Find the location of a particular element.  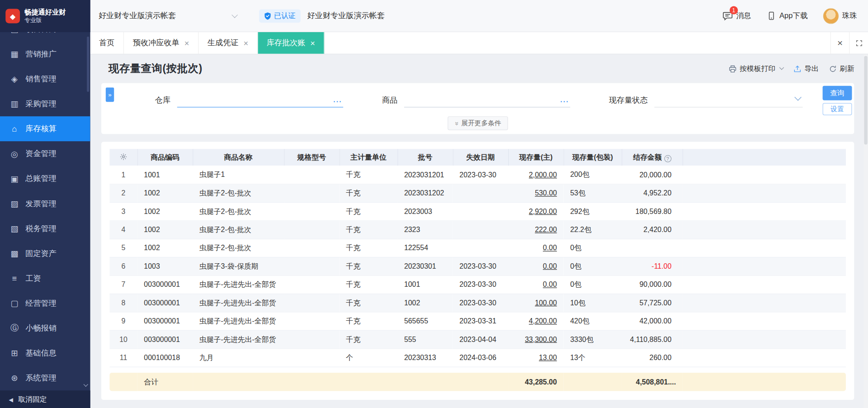

close-all-tabs-icon: × is located at coordinates (840, 43).